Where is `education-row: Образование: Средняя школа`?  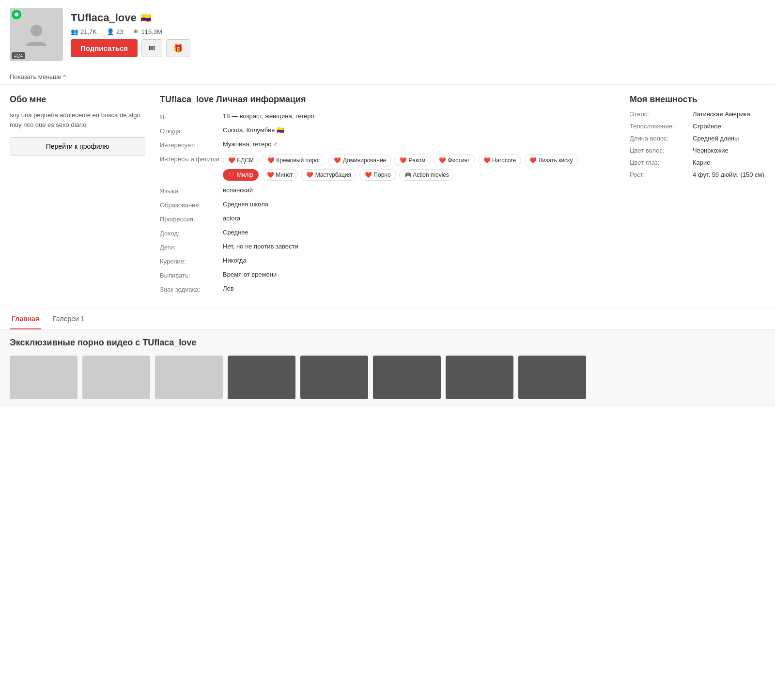 education-row: Образование: Средняя школа is located at coordinates (388, 204).